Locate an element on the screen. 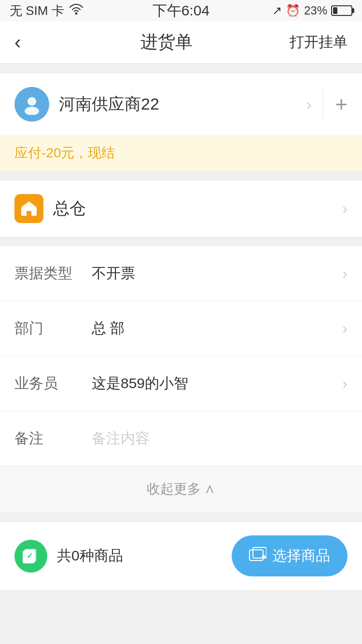  top-divider is located at coordinates (181, 69).